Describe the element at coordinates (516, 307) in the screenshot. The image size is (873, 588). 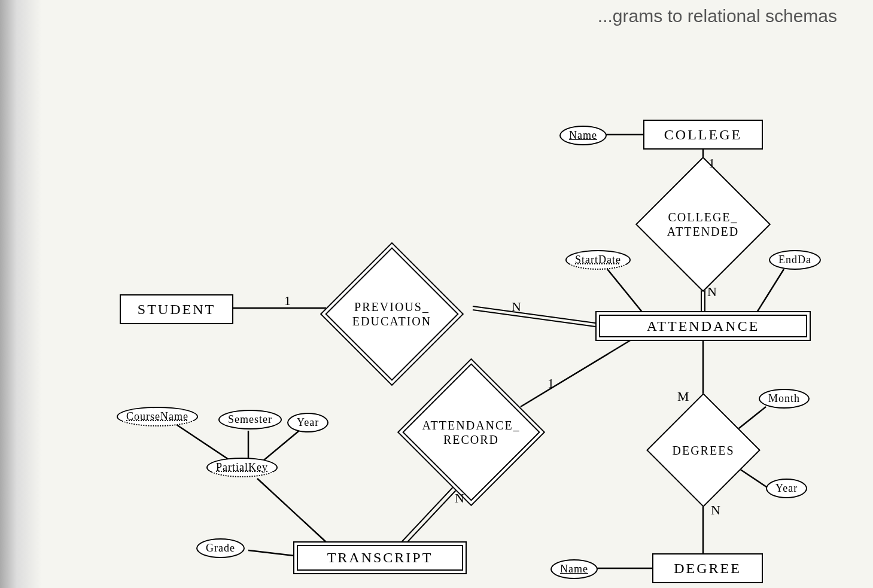
I see `card-prev-attendance: N` at that location.